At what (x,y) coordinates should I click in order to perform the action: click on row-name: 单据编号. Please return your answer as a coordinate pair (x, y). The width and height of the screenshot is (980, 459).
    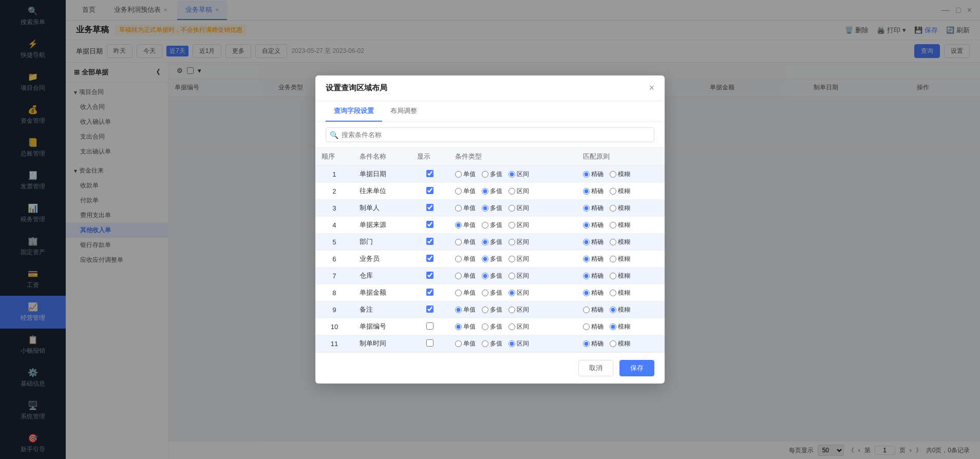
    Looking at the image, I should click on (382, 327).